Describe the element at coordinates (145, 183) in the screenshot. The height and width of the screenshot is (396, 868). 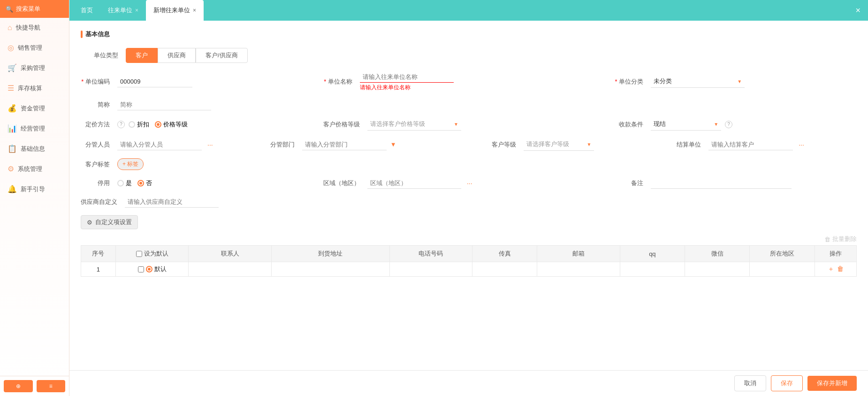
I see `radio-no: 否` at that location.